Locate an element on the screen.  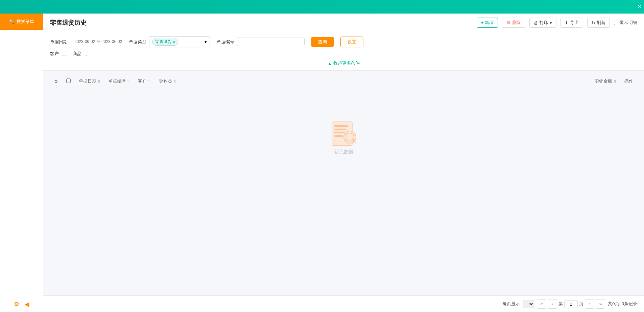
customer-filter-group: 客户 ... is located at coordinates (58, 54).